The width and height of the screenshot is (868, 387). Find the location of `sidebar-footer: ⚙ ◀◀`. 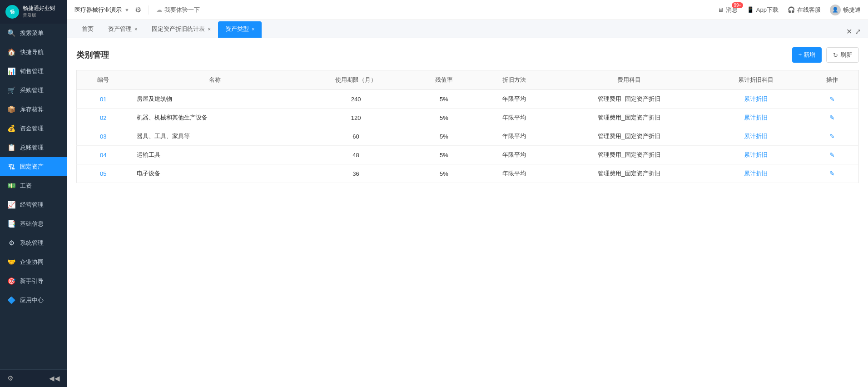

sidebar-footer: ⚙ ◀◀ is located at coordinates (34, 378).